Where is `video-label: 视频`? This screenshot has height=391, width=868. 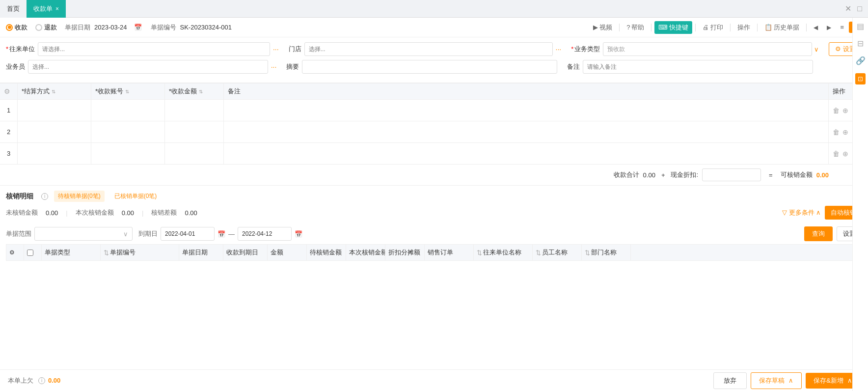 video-label: 视频 is located at coordinates (606, 28).